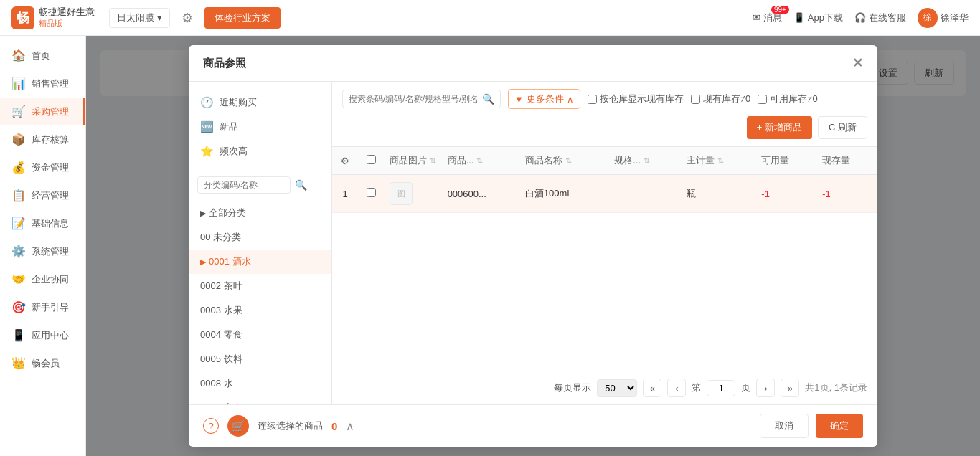 The height and width of the screenshot is (456, 980). I want to click on sidebar-item-sales: 📊 销售管理, so click(43, 83).